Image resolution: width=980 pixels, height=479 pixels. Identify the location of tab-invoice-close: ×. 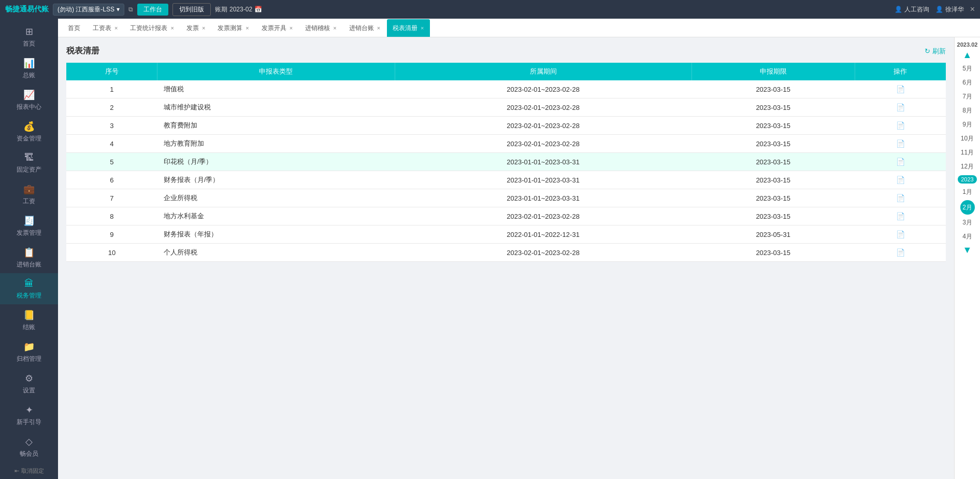
(204, 28).